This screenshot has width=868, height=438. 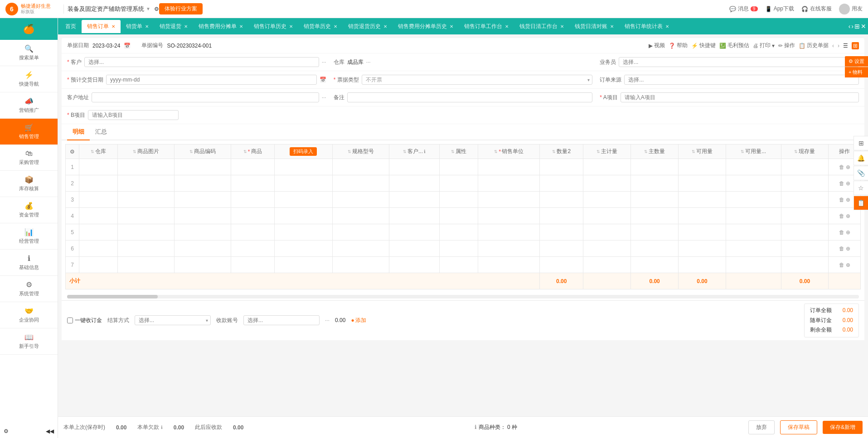 What do you see at coordinates (848, 232) in the screenshot?
I see `copy-row-5-icon: ⊕` at bounding box center [848, 232].